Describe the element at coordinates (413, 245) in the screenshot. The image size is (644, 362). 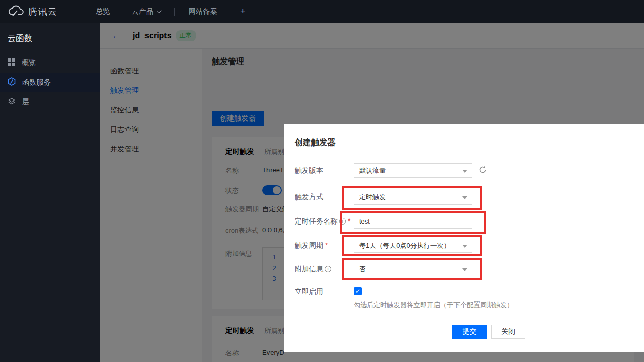
I see `trigger-cycle-select: 每1天（每天0点0分执行一次）` at that location.